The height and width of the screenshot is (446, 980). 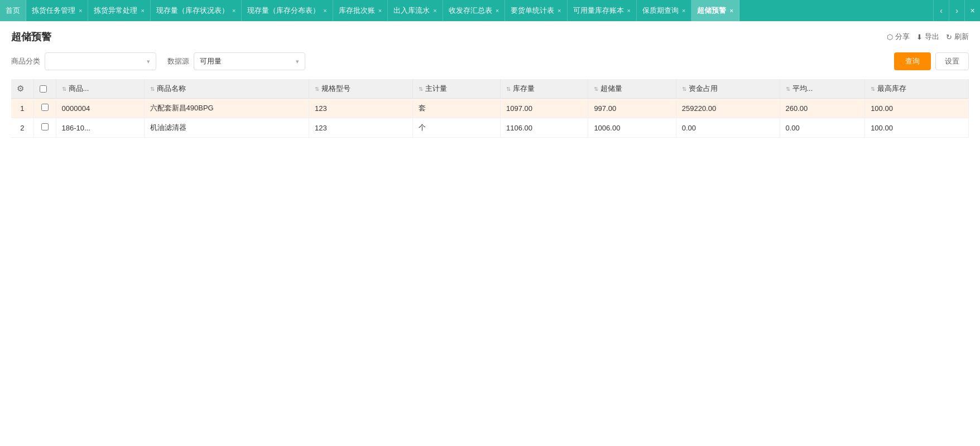 What do you see at coordinates (917, 108) in the screenshot?
I see `row-max-0: 100.00` at bounding box center [917, 108].